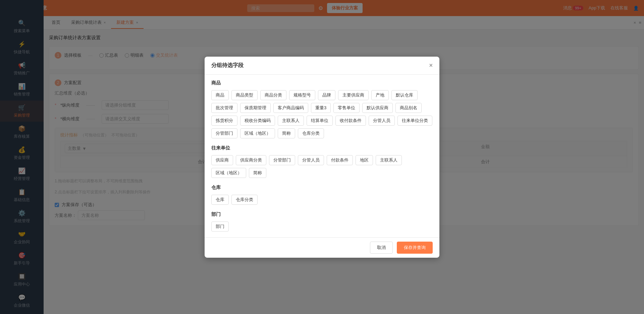  I want to click on field-tags-warehouse: 仓库 仓库分类, so click(322, 200).